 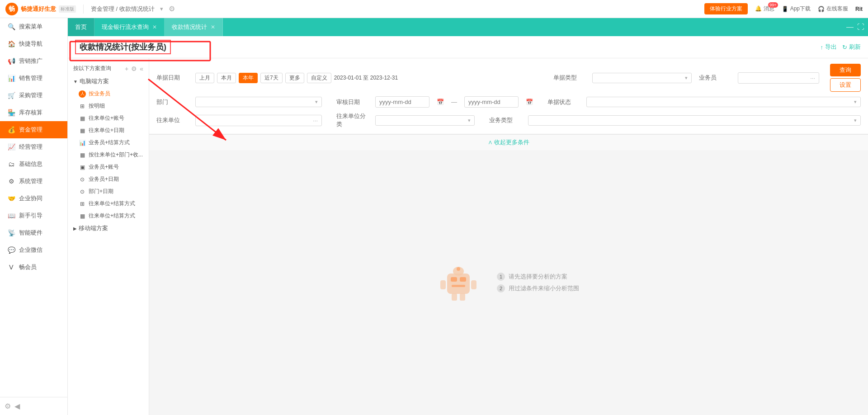 What do you see at coordinates (33, 164) in the screenshot?
I see `sidebar-item-baseinfo: 🗂 基础信息` at bounding box center [33, 164].